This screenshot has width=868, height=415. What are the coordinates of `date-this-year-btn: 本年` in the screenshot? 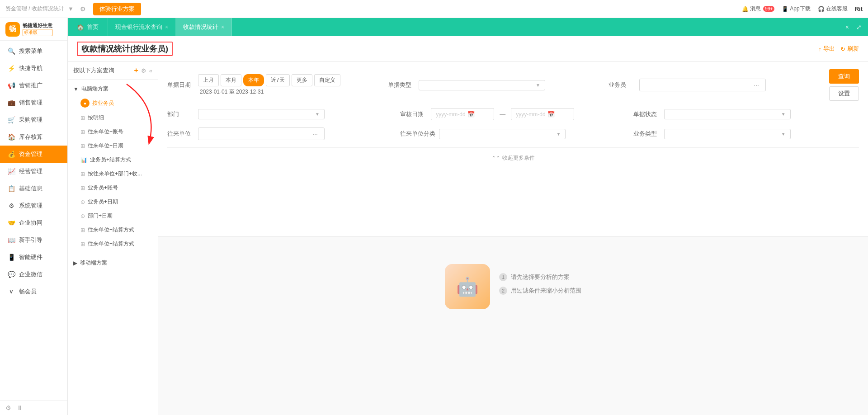 It's located at (254, 80).